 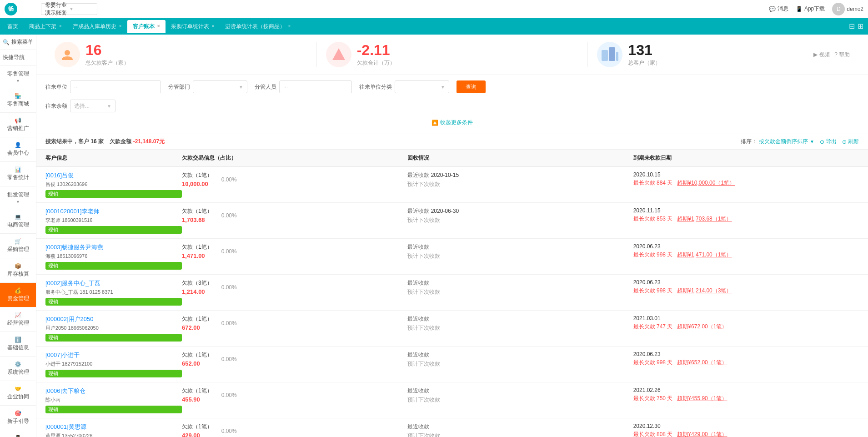 What do you see at coordinates (114, 220) in the screenshot?
I see `customer-contact: 李老师 18600391516` at bounding box center [114, 220].